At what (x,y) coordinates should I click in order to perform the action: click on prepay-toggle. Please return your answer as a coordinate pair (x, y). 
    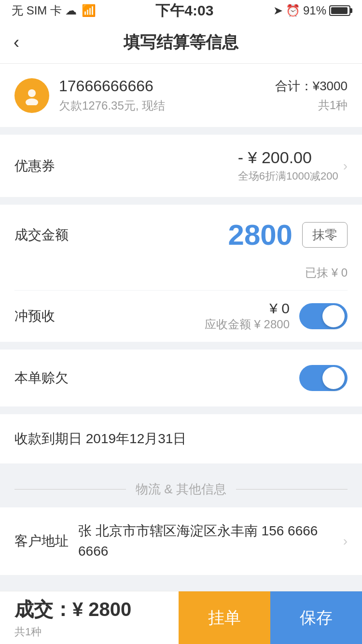
    Looking at the image, I should click on (323, 316).